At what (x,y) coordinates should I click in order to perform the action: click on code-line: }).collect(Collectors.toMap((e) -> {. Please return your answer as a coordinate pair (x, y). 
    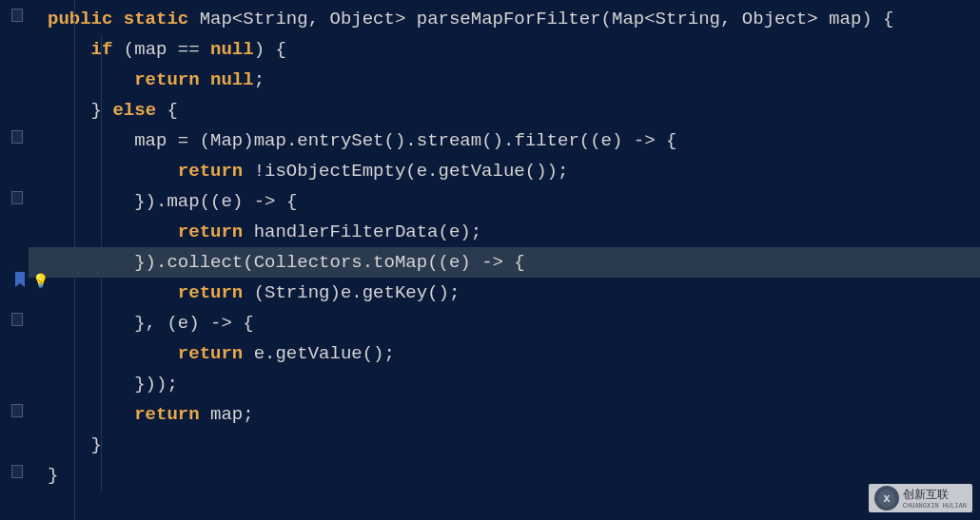
    Looking at the image, I should click on (490, 262).